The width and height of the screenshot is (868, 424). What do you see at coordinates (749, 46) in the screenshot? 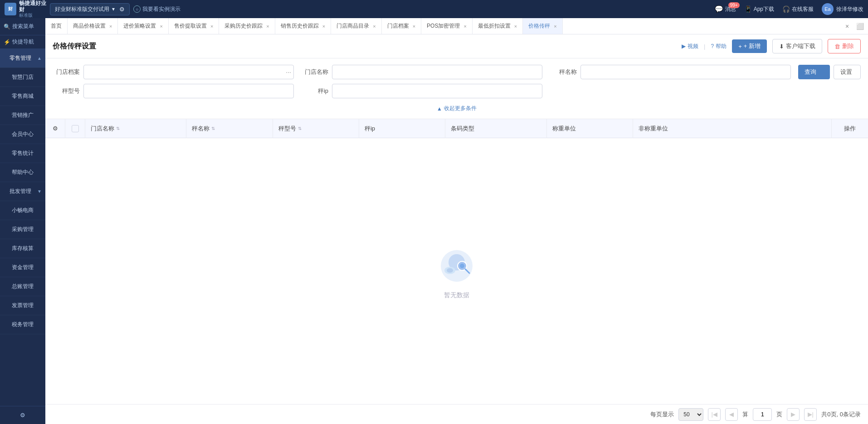
I see `add-button: + + 新增` at bounding box center [749, 46].